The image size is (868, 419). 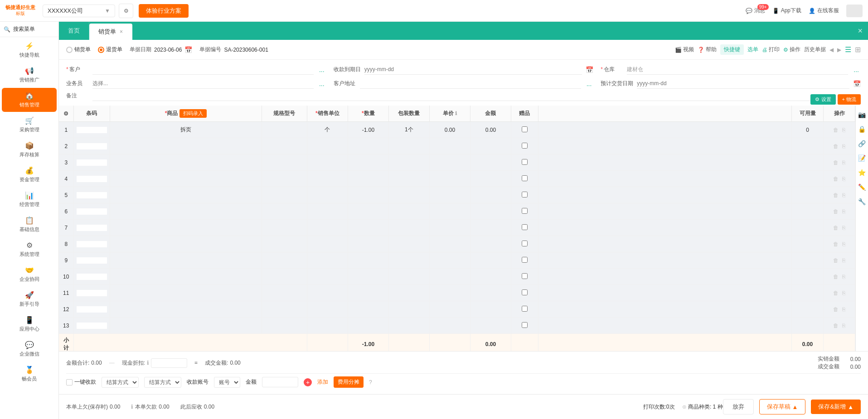 I want to click on settings-button: ⚙ 设置, so click(x=823, y=100).